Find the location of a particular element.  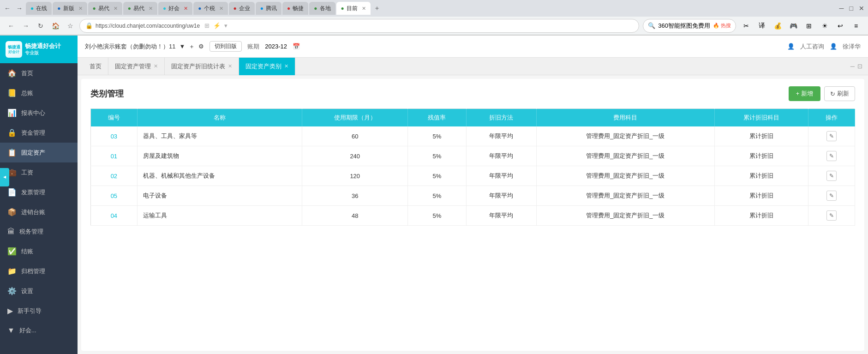

cut-icon: ✂ is located at coordinates (746, 26).